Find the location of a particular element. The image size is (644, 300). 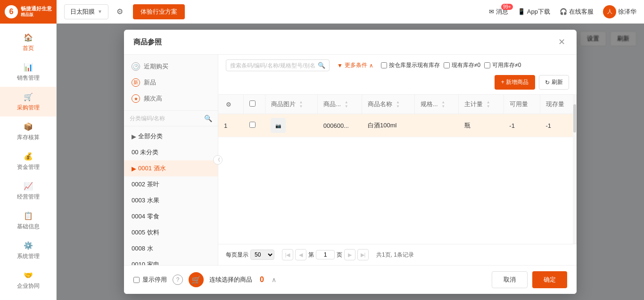

service-button: 🎧 在线客服 is located at coordinates (577, 12).